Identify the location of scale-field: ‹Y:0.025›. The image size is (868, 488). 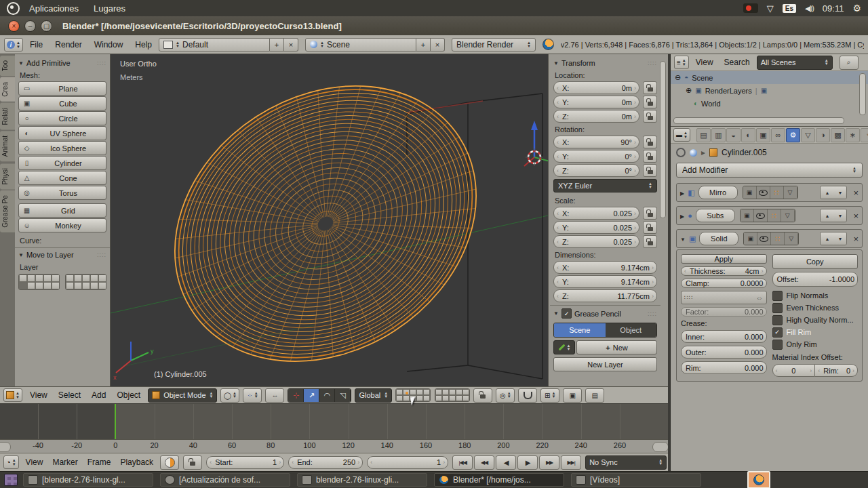
(597, 228).